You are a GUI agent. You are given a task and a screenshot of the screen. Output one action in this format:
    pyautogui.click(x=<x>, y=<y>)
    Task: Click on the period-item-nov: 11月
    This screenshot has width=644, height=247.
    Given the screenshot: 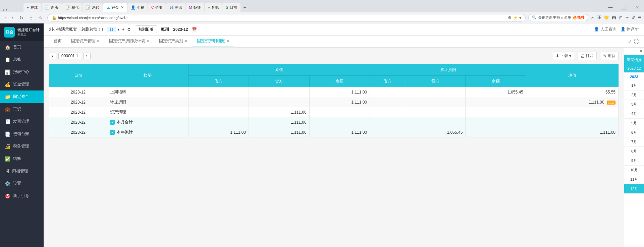 What is the action you would take?
    pyautogui.click(x=634, y=180)
    